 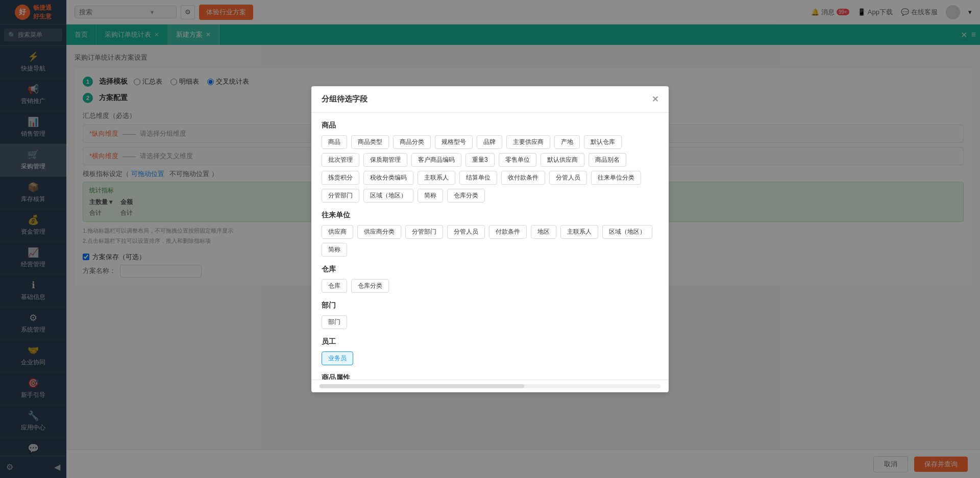 I want to click on field-tag-1-1: 供应商分类, so click(x=379, y=232).